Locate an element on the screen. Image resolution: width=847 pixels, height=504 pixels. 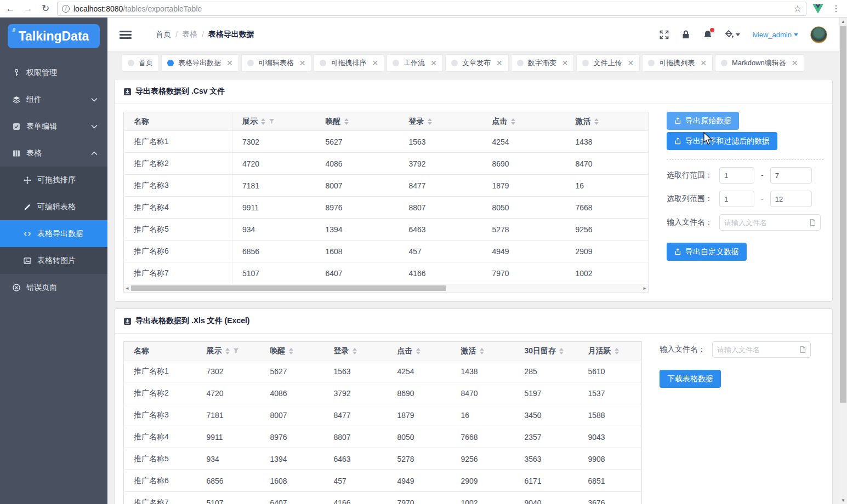
bookmark-star-icon: ☆ is located at coordinates (798, 9).